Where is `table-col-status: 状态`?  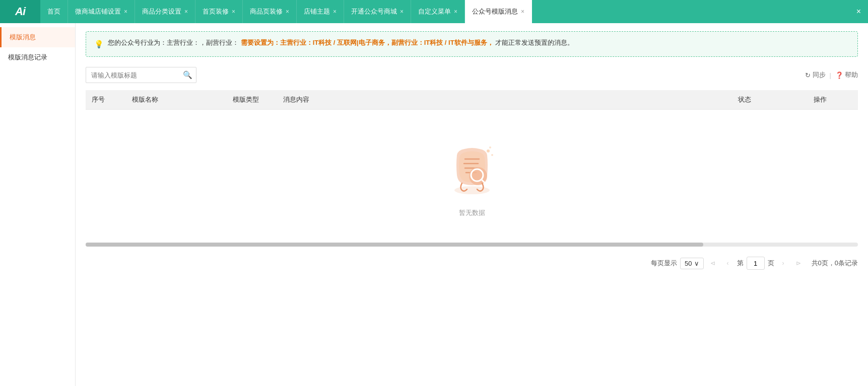 table-col-status: 状态 is located at coordinates (770, 100).